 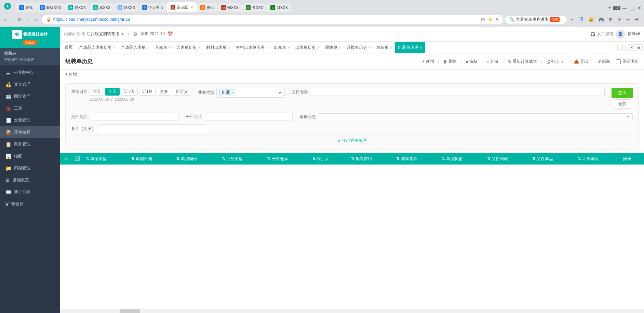 I want to click on menu-icon: ☰, so click(x=637, y=20).